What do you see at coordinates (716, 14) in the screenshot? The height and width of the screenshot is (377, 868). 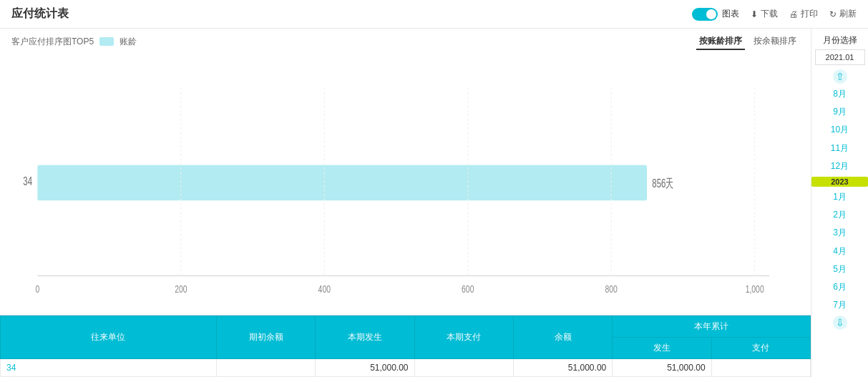 I see `chart-toggle-wrap: 图表` at bounding box center [716, 14].